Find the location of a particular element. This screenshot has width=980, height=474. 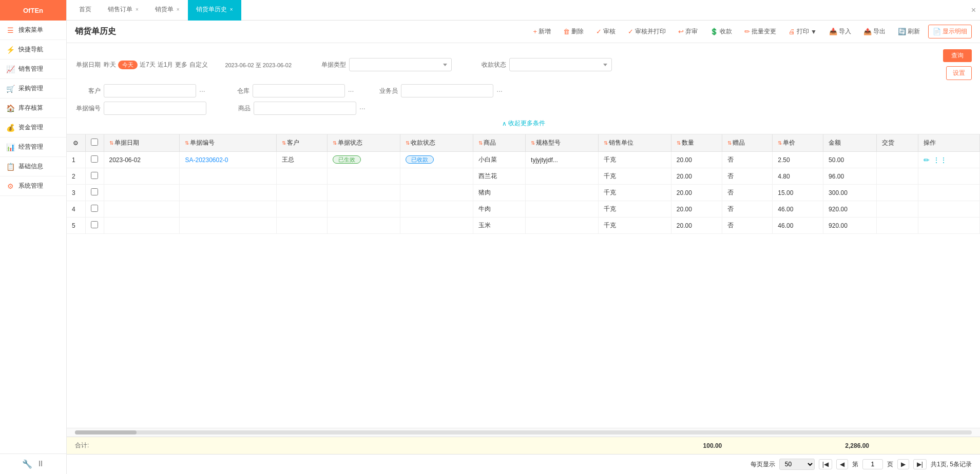

show-detail-button: 📄 显示明细 is located at coordinates (950, 32).